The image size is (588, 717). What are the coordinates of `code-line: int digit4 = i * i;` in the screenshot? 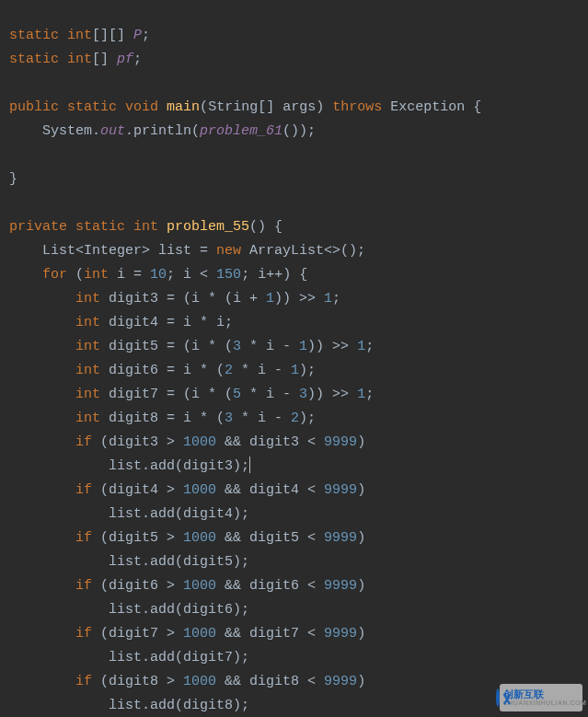 It's located at (121, 322).